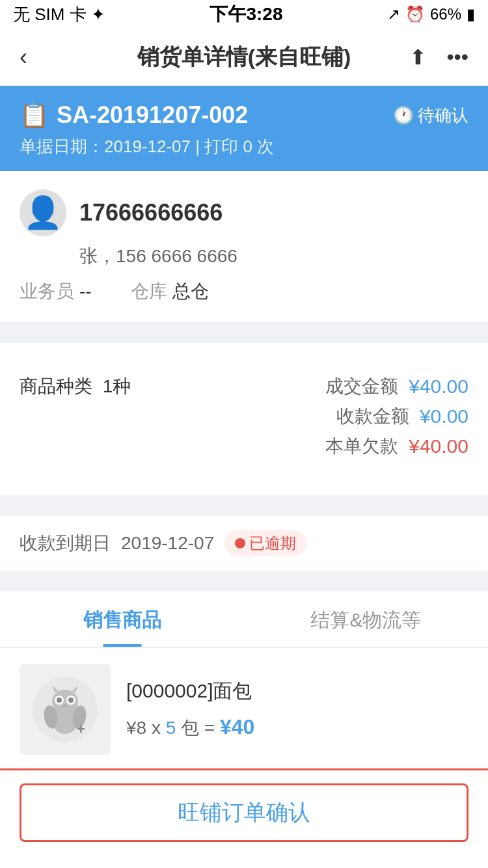 The image size is (488, 868). What do you see at coordinates (446, 14) in the screenshot?
I see `battery-text: 66%` at bounding box center [446, 14].